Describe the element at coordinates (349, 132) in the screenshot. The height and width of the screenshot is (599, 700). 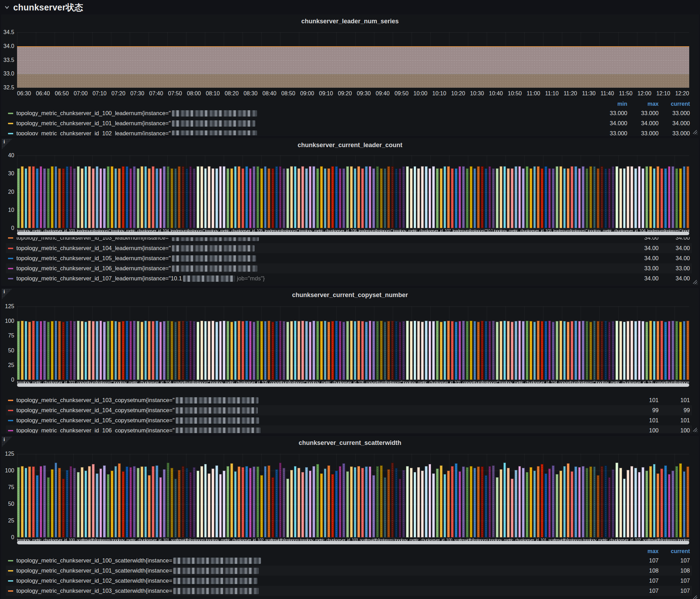
I see `legend-item: topology_metric_chunkserver_id_102_leade…` at that location.